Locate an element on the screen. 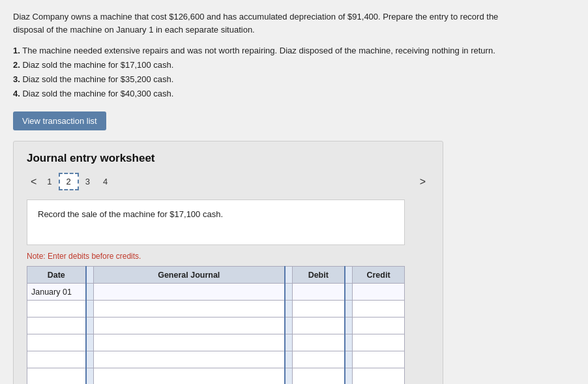  scenario-4: 4. Diaz sold the machine for $40,300 cas… is located at coordinates (294, 94).